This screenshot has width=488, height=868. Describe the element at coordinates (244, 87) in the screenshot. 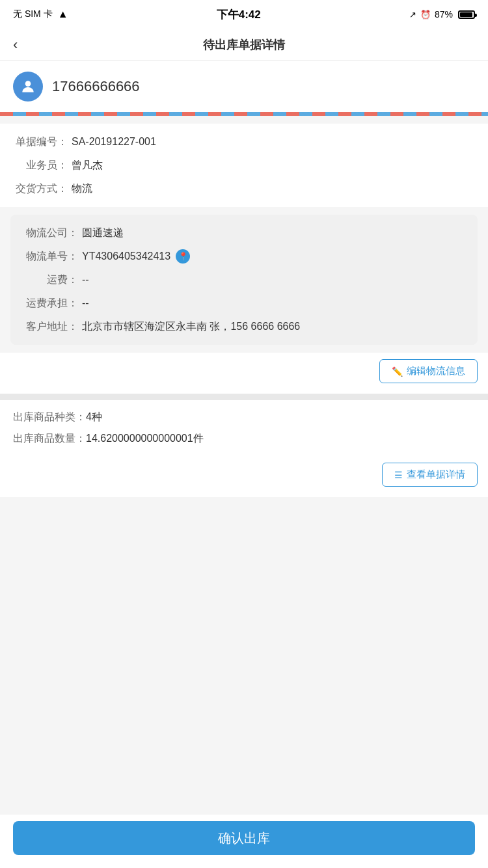

I see `customer-header: 17666666666` at that location.